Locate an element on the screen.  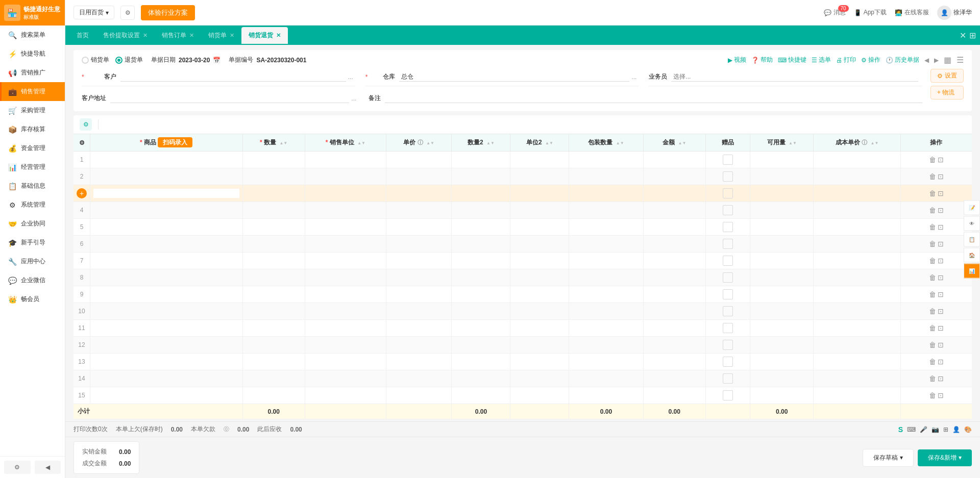
message-btn: 💬 70 消息 is located at coordinates (835, 12).